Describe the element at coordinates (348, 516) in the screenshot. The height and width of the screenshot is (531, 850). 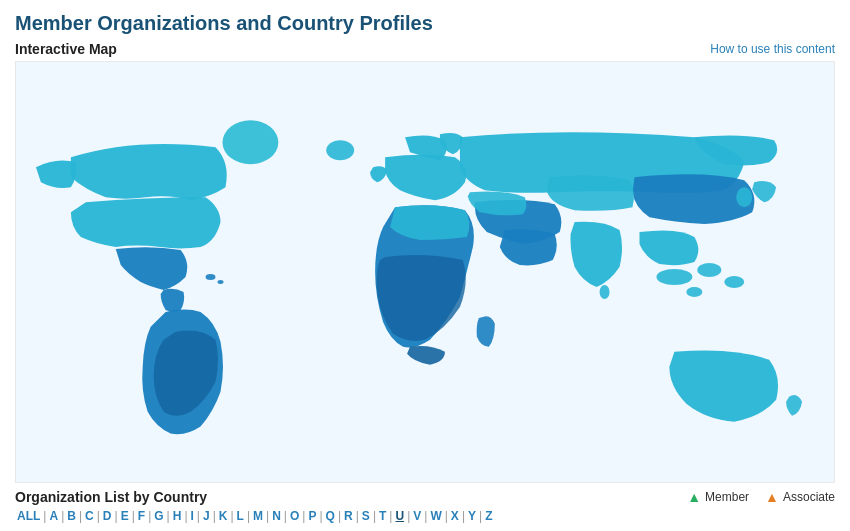
I see `alpha-item-r: R` at that location.